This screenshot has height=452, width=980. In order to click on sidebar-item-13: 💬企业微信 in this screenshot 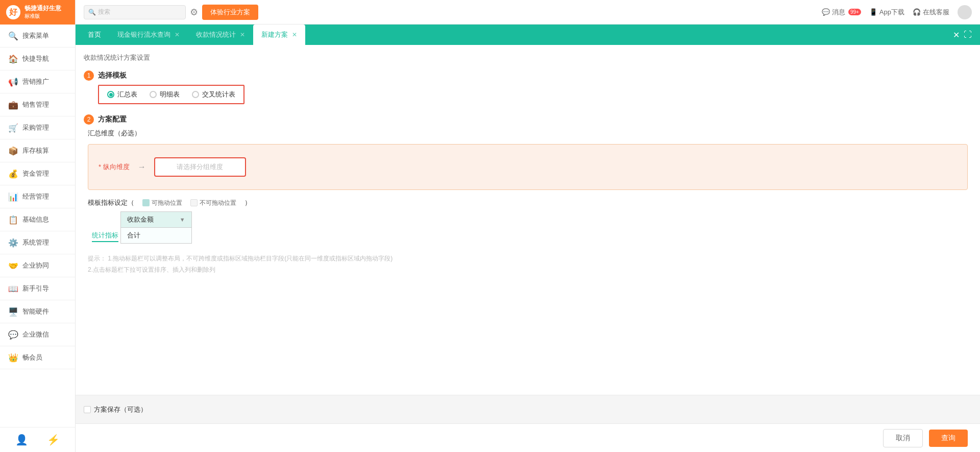, I will do `click(38, 335)`.